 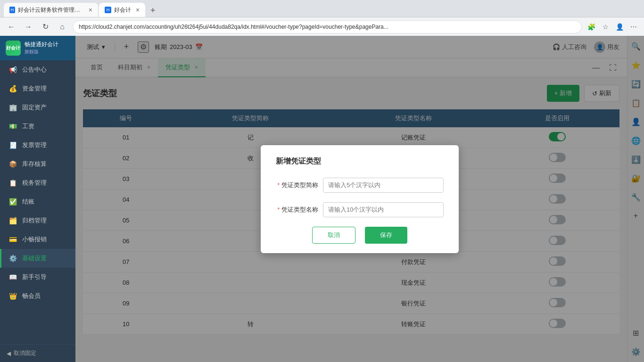 I want to click on add-voucher-type-modal: 新增凭证类型 凭证类型简称 凭证类型名称 取消 保存, so click(x=360, y=199).